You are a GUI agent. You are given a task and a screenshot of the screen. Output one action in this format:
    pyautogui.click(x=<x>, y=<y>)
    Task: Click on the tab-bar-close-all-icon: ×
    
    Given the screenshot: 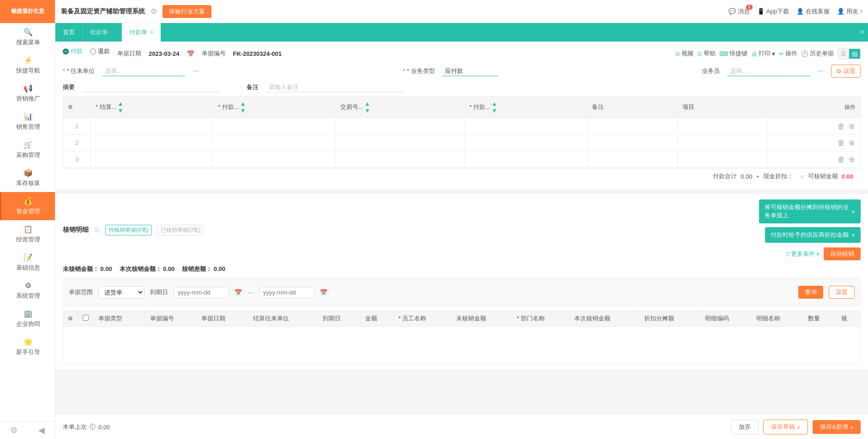 What is the action you would take?
    pyautogui.click(x=862, y=32)
    